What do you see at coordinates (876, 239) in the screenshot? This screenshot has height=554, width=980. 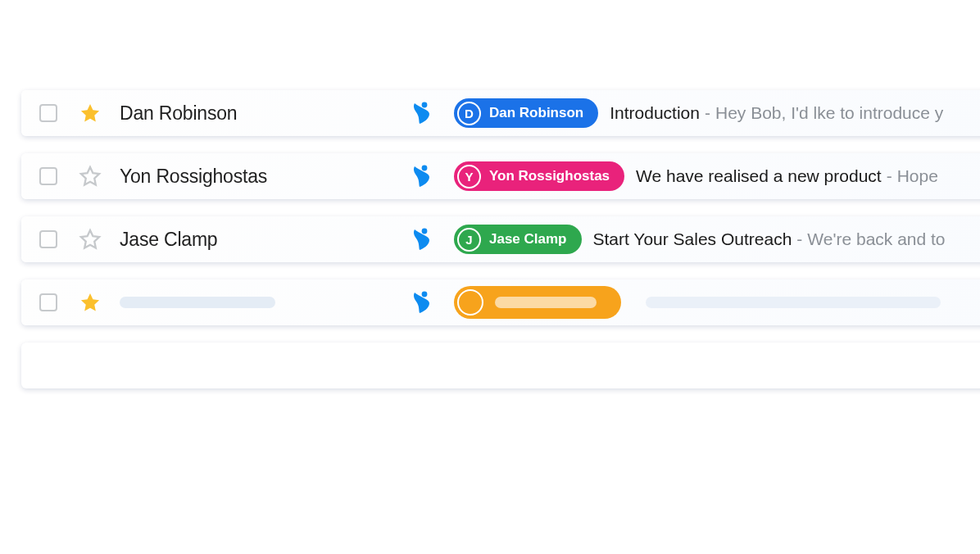 I see `preview-text: We're back and to` at bounding box center [876, 239].